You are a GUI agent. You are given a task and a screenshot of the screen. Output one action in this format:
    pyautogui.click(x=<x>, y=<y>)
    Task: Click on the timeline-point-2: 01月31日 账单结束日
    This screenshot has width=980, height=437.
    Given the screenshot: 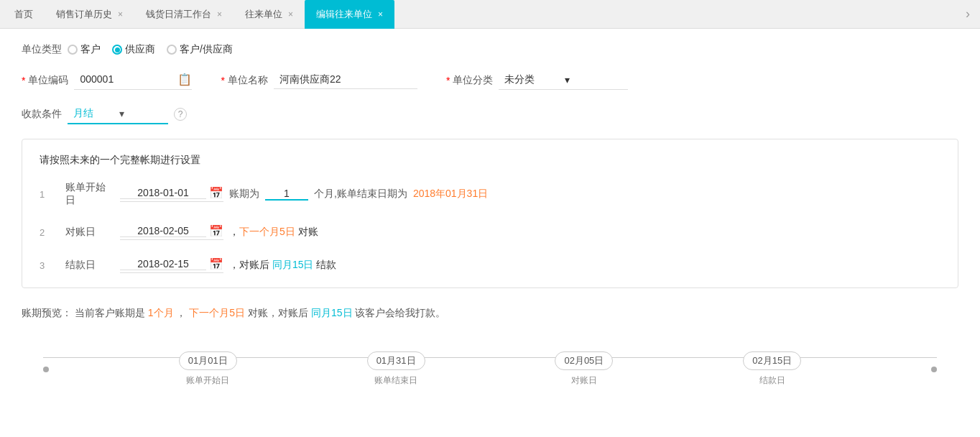 What is the action you would take?
    pyautogui.click(x=397, y=369)
    